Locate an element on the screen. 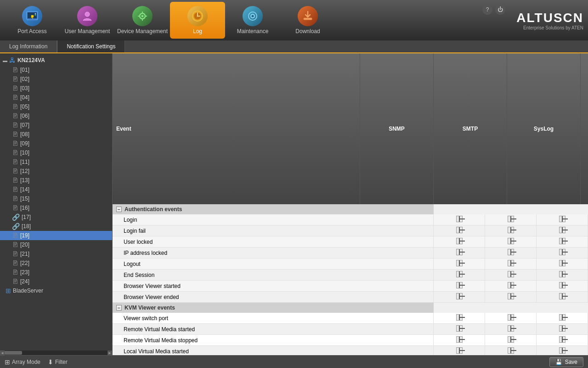 The height and width of the screenshot is (368, 588). port-icon-23: 🖹 is located at coordinates (15, 272).